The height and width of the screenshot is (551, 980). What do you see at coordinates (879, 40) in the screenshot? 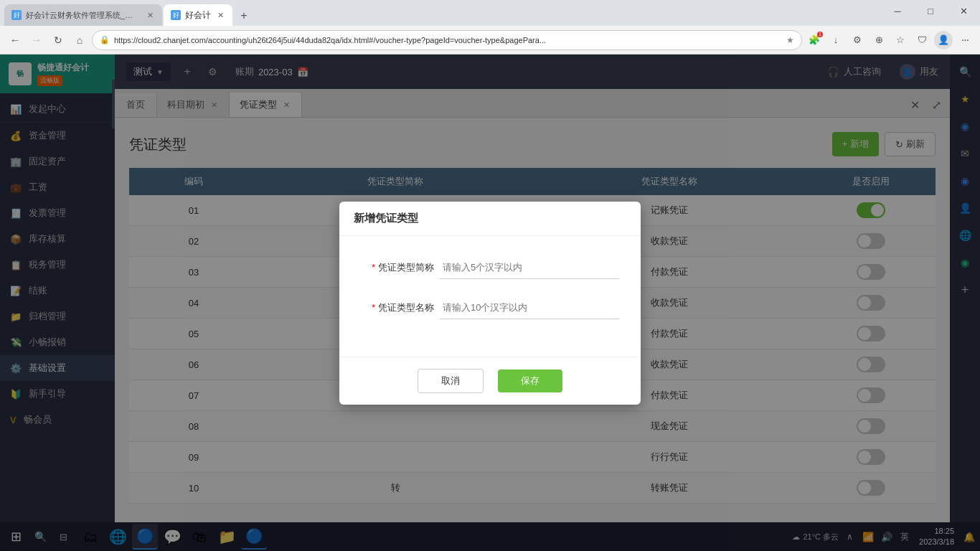
I see `zoom-icon: ⊕` at bounding box center [879, 40].